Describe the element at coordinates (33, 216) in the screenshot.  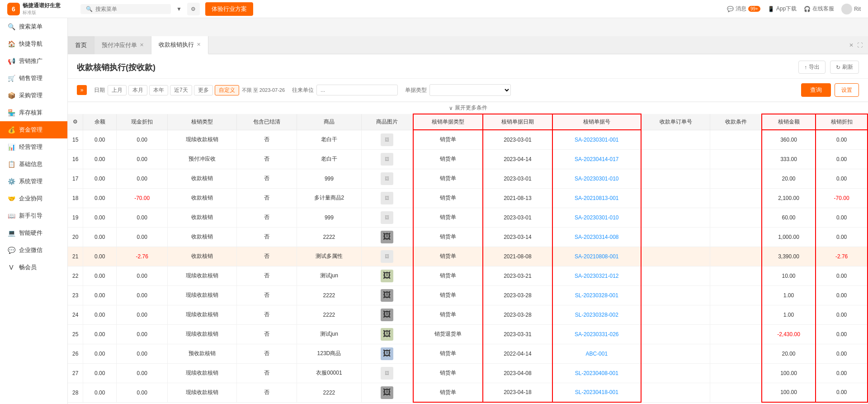
I see `sidebar-item-guide: 📖 新手引导` at that location.